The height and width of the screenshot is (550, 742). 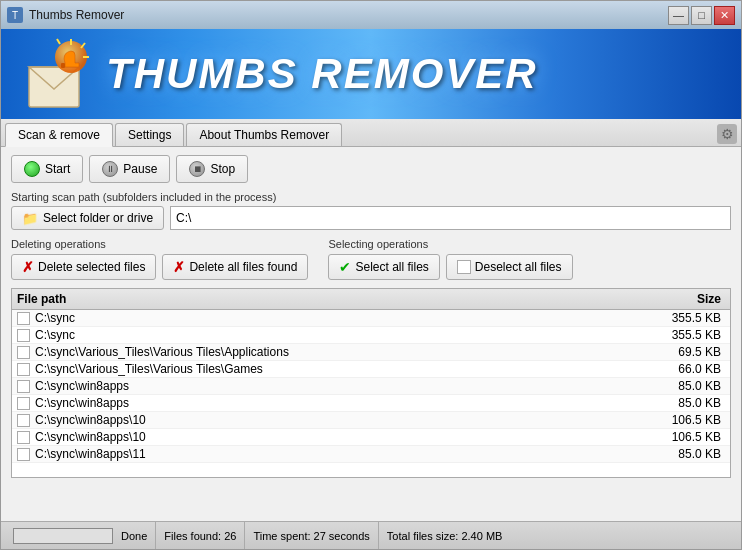 What do you see at coordinates (160, 259) in the screenshot?
I see `deleting-operations-group: Deleting operations ✗ Delete selected fi…` at bounding box center [160, 259].